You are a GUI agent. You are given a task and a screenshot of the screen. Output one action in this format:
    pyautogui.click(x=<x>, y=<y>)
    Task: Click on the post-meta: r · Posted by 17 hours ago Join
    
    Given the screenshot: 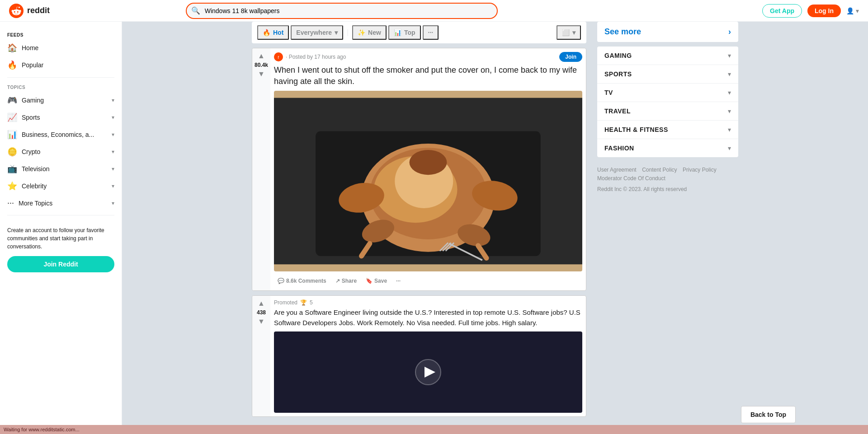 What is the action you would take?
    pyautogui.click(x=428, y=57)
    